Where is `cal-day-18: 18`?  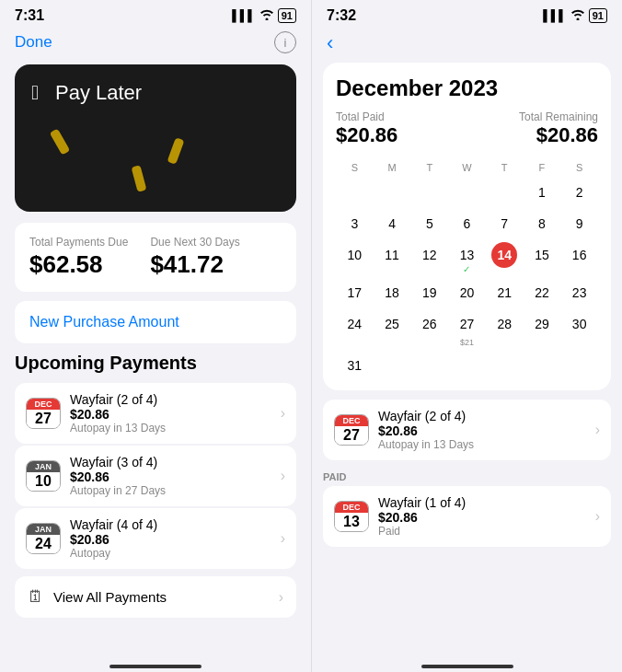 cal-day-18: 18 is located at coordinates (392, 293).